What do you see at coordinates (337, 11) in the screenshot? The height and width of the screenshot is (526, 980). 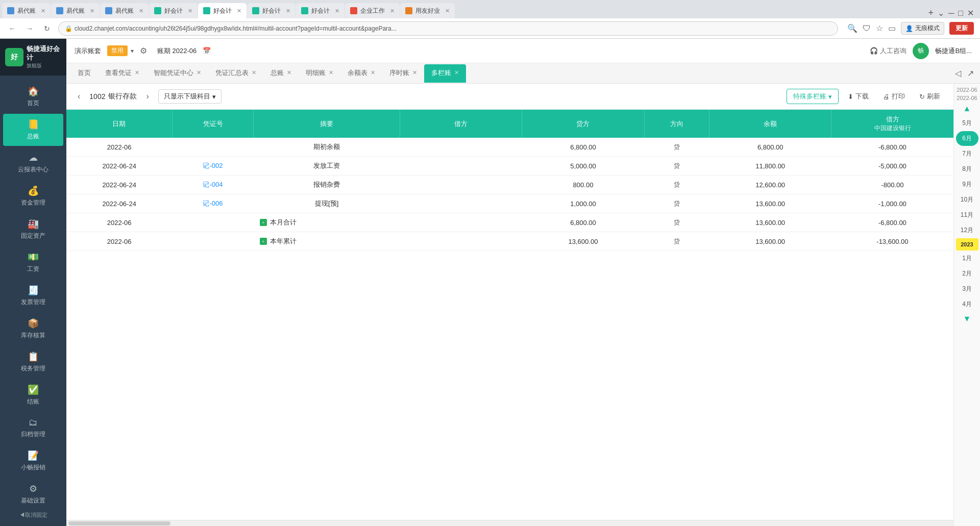 I see `tab-close-6: ✕` at bounding box center [337, 11].